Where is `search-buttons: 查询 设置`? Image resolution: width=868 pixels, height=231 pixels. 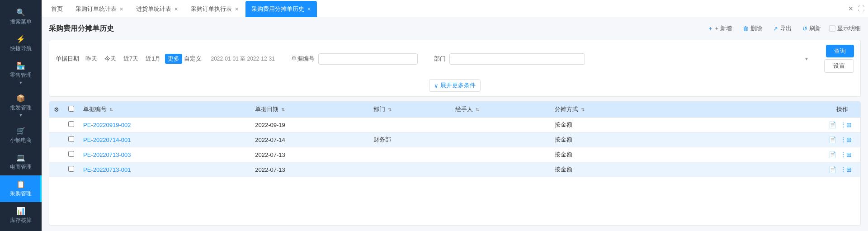 search-buttons: 查询 设置 is located at coordinates (838, 59).